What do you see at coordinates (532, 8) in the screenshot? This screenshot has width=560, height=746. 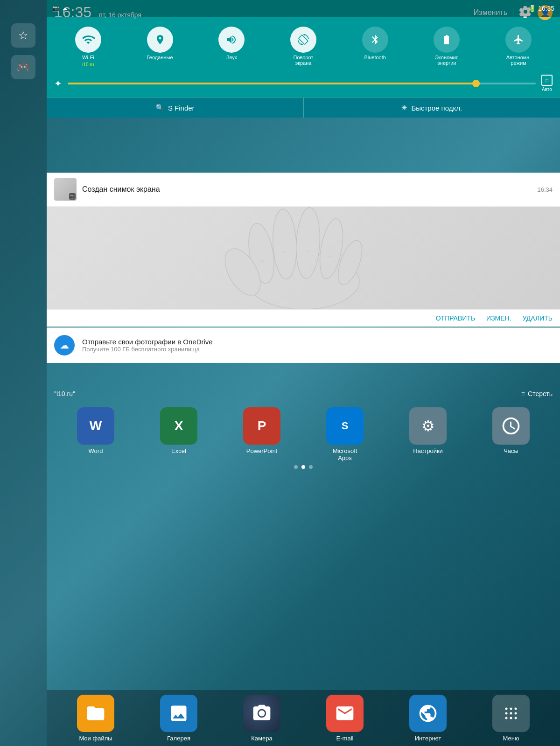 I see `status-battery-icon: 🔋` at bounding box center [532, 8].